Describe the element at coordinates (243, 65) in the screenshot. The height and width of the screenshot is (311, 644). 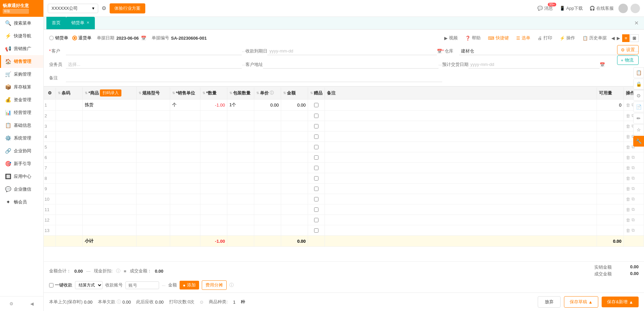
I see `salesperson-dots: ···` at that location.